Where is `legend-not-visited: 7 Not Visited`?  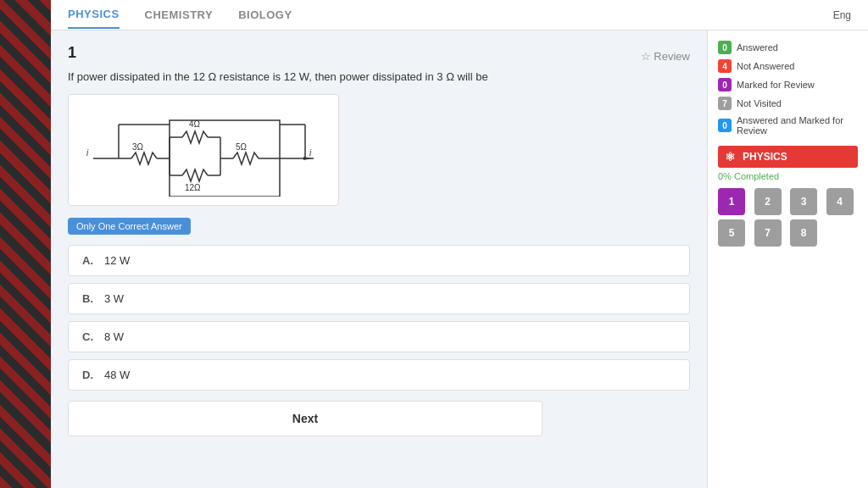
legend-not-visited: 7 Not Visited is located at coordinates (788, 103).